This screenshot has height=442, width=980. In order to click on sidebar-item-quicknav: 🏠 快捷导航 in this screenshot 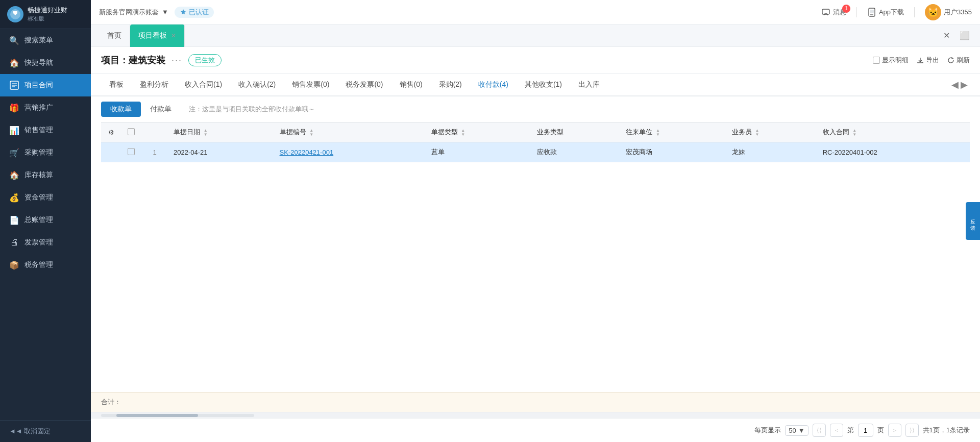, I will do `click(45, 63)`.